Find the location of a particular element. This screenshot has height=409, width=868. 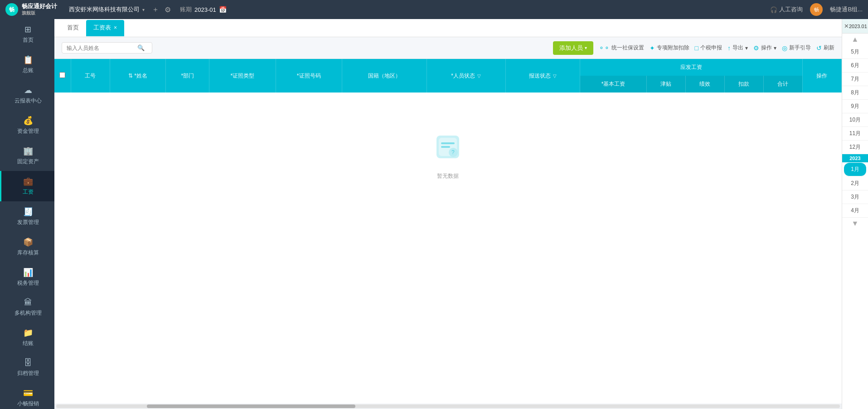

year-2023-label: 2023 is located at coordinates (855, 158).